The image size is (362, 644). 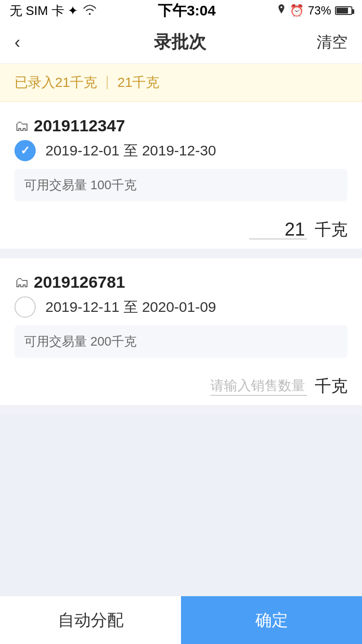 What do you see at coordinates (56, 83) in the screenshot?
I see `recorded-amount: 已录入21千克` at bounding box center [56, 83].